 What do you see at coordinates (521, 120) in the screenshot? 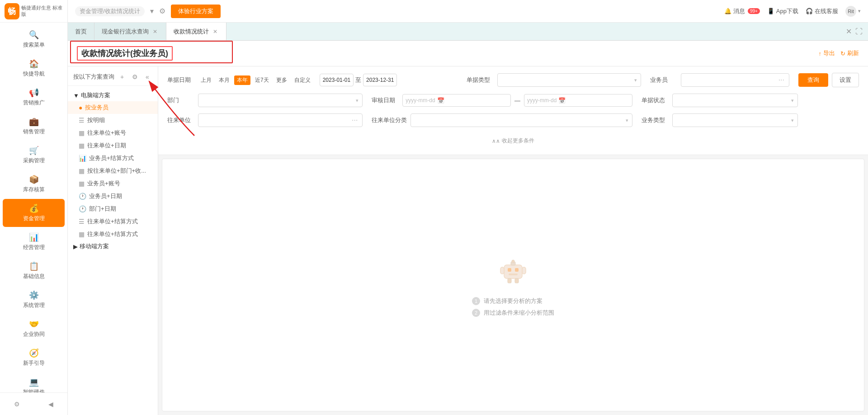
I see `partner-category-select: ▾` at bounding box center [521, 120].